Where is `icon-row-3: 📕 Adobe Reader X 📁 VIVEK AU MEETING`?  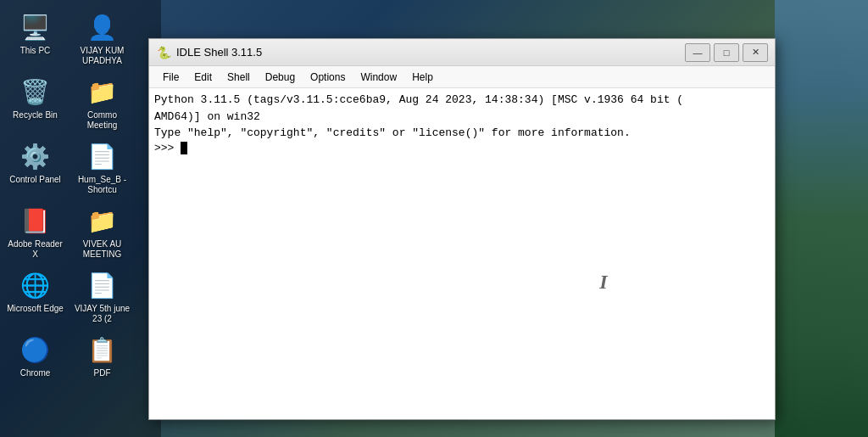 icon-row-3: 📕 Adobe Reader X 📁 VIVEK AU MEETING is located at coordinates (81, 232).